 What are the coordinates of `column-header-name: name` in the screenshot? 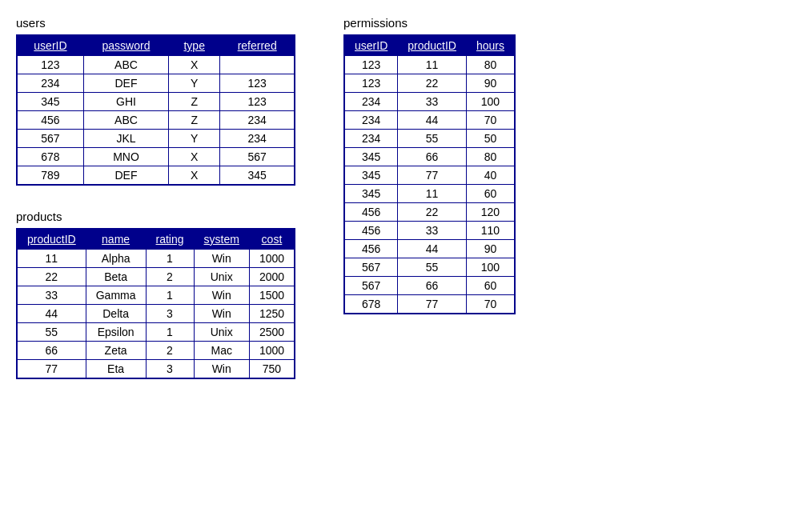 It's located at (115, 239).